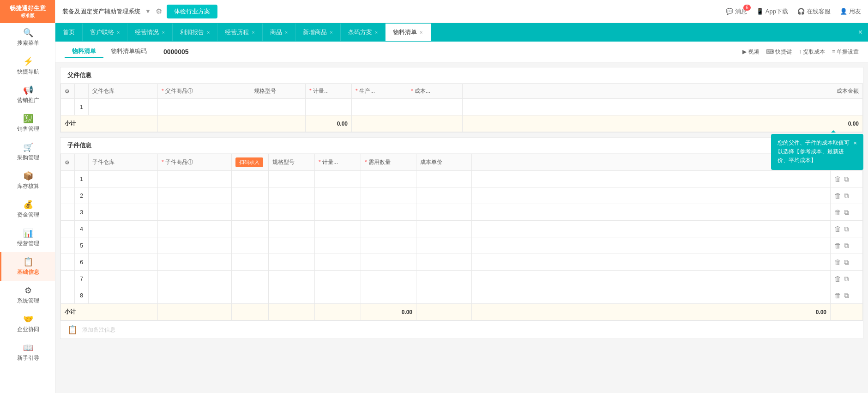 The height and width of the screenshot is (393, 868). I want to click on parent-row-spec, so click(278, 107).